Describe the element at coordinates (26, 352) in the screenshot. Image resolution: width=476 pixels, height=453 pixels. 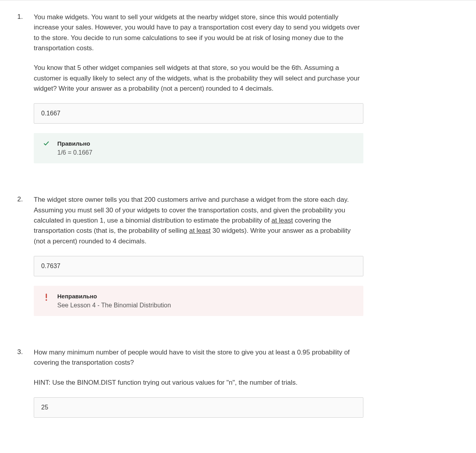
I see `question-number: 3.` at that location.